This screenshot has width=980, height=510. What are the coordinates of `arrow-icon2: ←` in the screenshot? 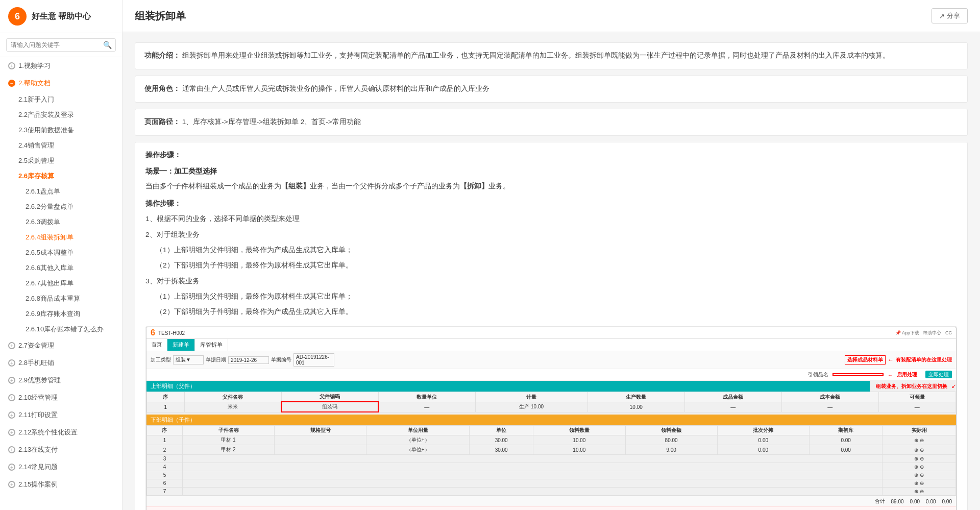 It's located at (890, 375).